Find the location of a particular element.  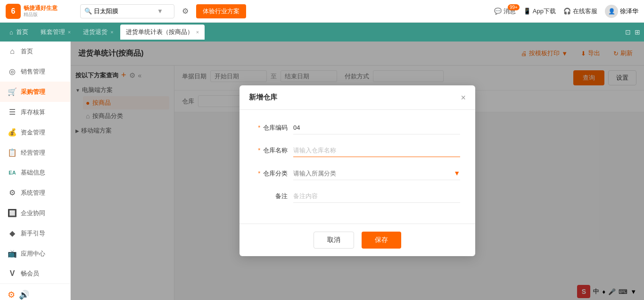

sidebar-item-purchase: 🛒 采购管理 is located at coordinates (35, 92).